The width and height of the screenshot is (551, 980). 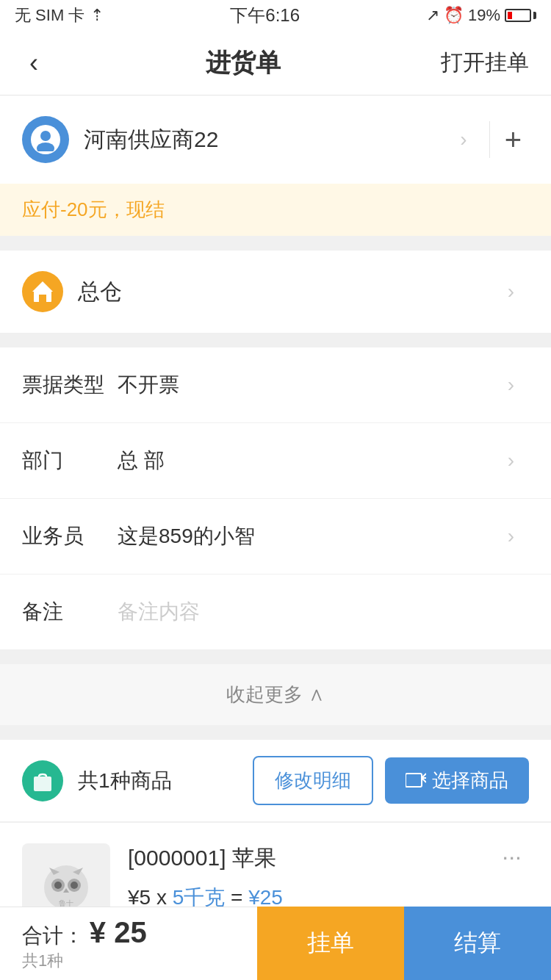 I want to click on battery-percent: 19%, so click(x=484, y=15).